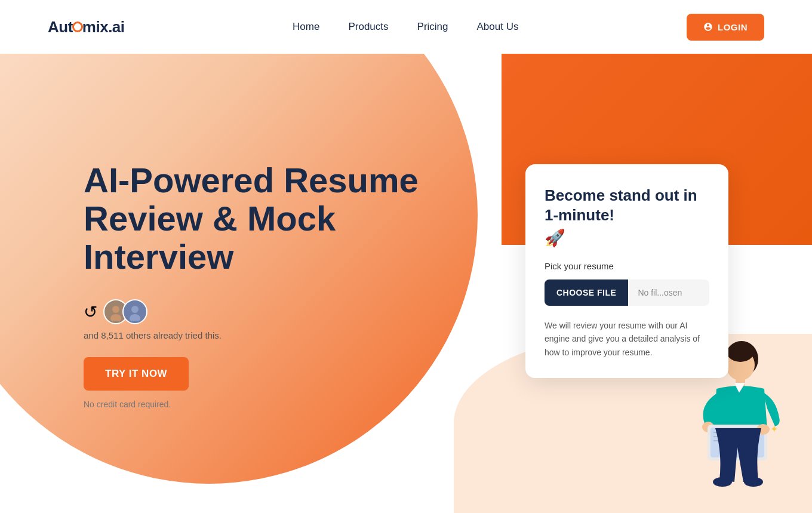 The width and height of the screenshot is (812, 513). I want to click on nav-link-pricing: Pricing, so click(433, 26).